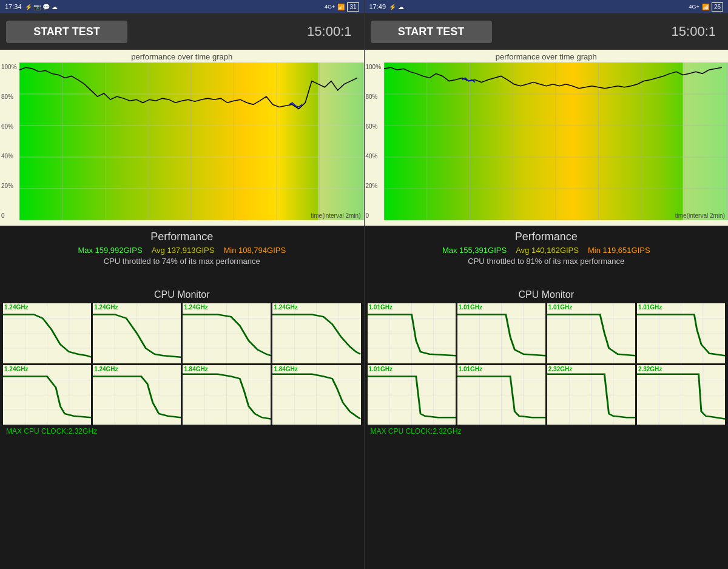 The height and width of the screenshot is (569, 728). Describe the element at coordinates (183, 250) in the screenshot. I see `perf-avg-left: Avg 137,913GIPS` at that location.